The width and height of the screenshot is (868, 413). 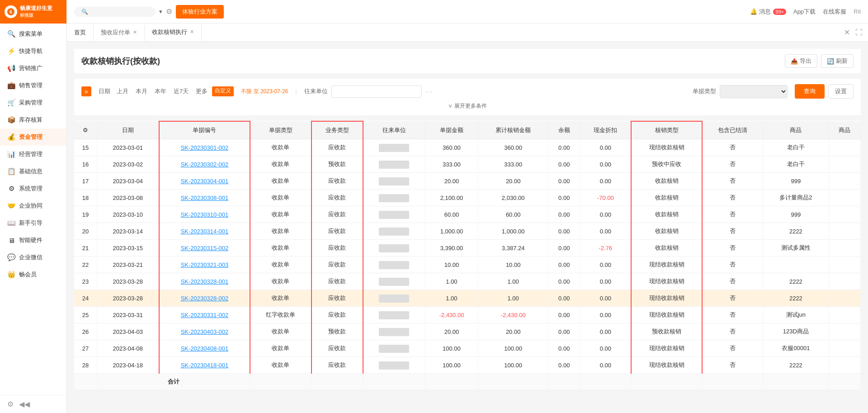 What do you see at coordinates (31, 137) in the screenshot?
I see `nav-label: 资金管理` at bounding box center [31, 137].